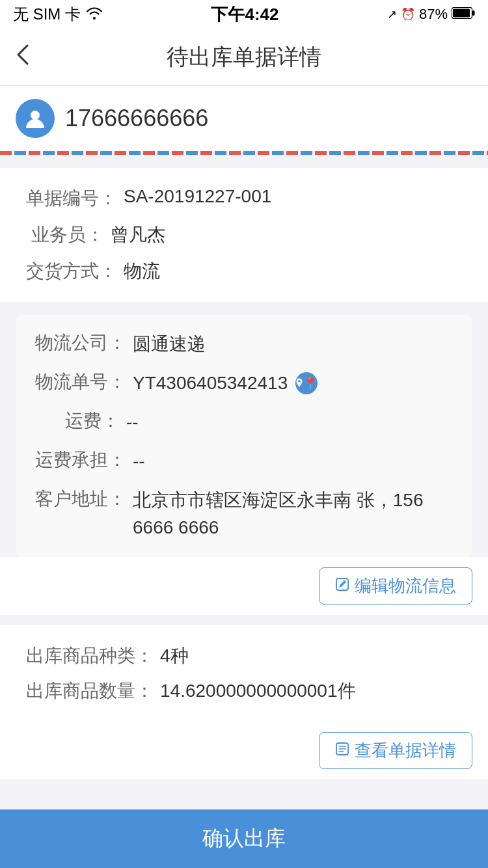  Describe the element at coordinates (293, 197) in the screenshot. I see `order-number-value: SA-20191227-001` at that location.